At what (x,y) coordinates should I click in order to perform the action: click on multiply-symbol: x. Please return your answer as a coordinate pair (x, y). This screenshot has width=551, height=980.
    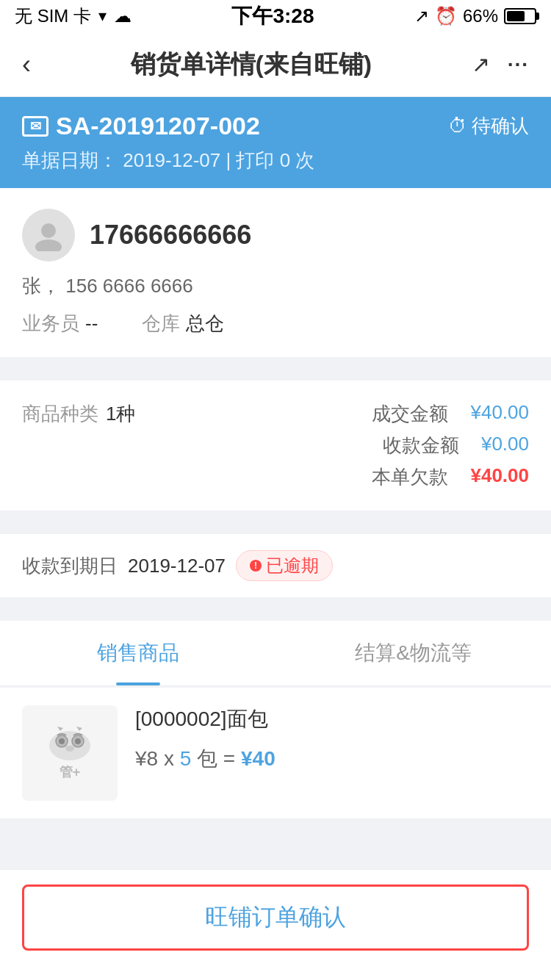
    Looking at the image, I should click on (172, 758).